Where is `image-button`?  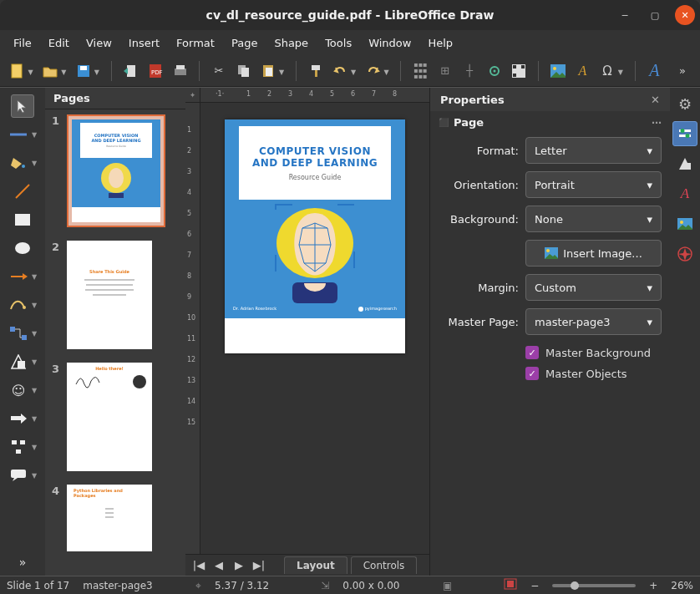
image-button is located at coordinates (558, 71).